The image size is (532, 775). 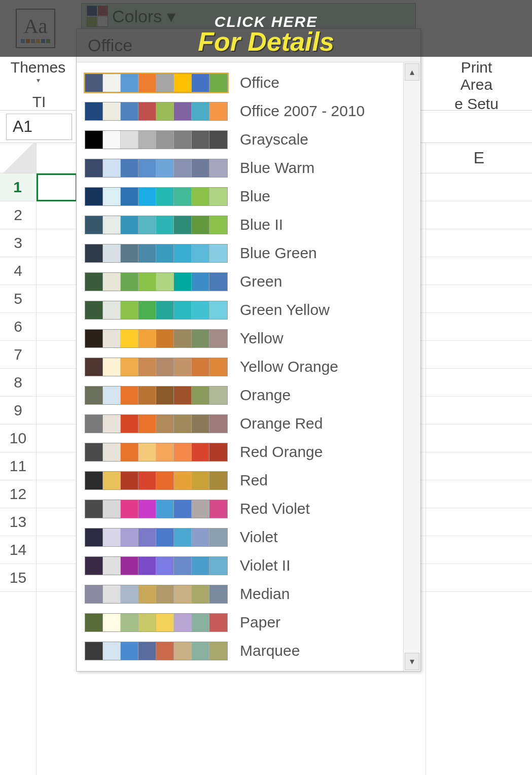 What do you see at coordinates (241, 253) in the screenshot?
I see `color-scheme-item: Blue Green` at bounding box center [241, 253].